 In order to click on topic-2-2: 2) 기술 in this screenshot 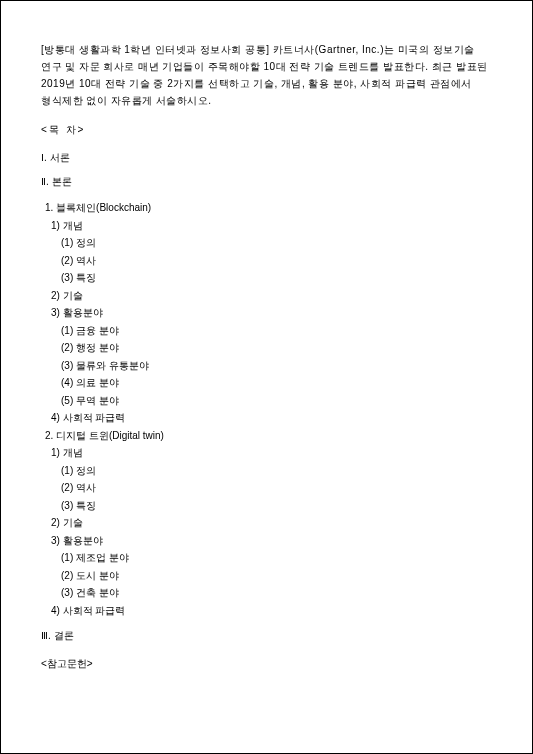, I will do `click(266, 523)`.